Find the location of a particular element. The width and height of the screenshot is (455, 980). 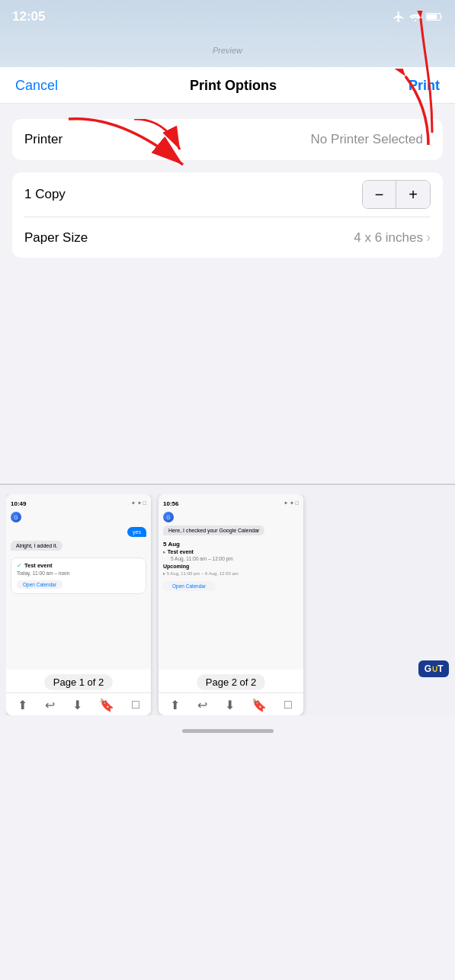

thumb2-btn: Open Calendar is located at coordinates (189, 586).